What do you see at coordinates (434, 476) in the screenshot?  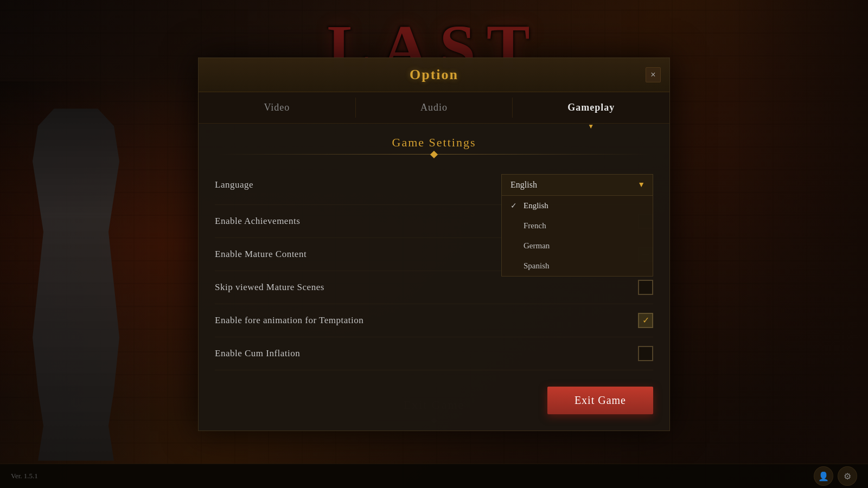 I see `bottom-bar: Ver. 1.5.1 👤 ⚙` at bounding box center [434, 476].